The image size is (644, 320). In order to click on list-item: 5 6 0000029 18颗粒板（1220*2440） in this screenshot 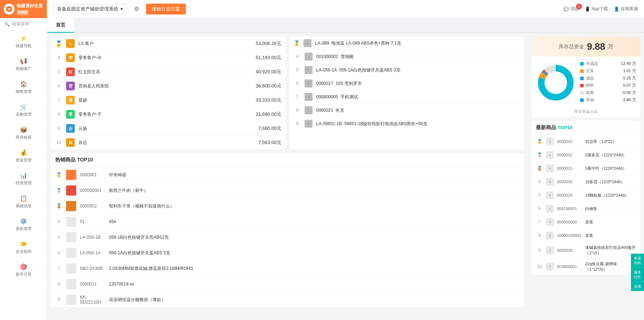, I will do `click(586, 195)`.